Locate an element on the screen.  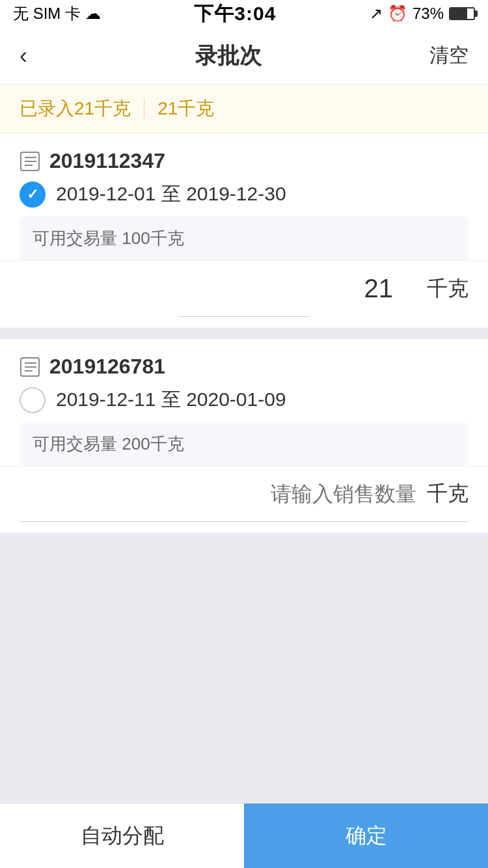
sim-label: 无 SIM 卡 ☁ is located at coordinates (57, 14).